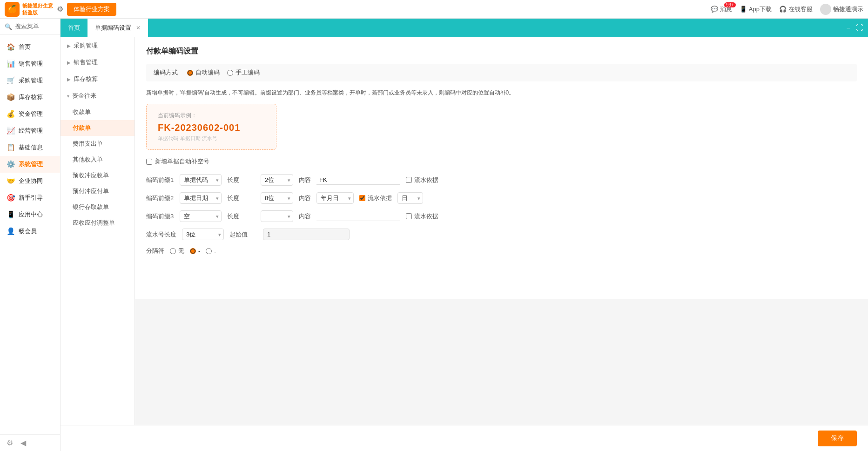 The width and height of the screenshot is (868, 451). What do you see at coordinates (61, 9) in the screenshot?
I see `topbar-left: 🍊 畅捷通好生意 搭盈版 ⚙ 体验行业方案` at bounding box center [61, 9].